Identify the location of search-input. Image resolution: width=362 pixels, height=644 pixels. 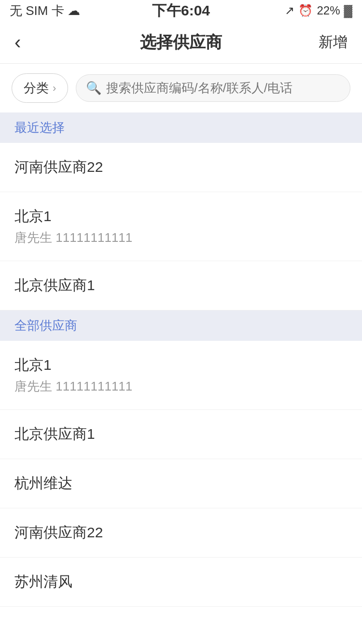
(223, 88).